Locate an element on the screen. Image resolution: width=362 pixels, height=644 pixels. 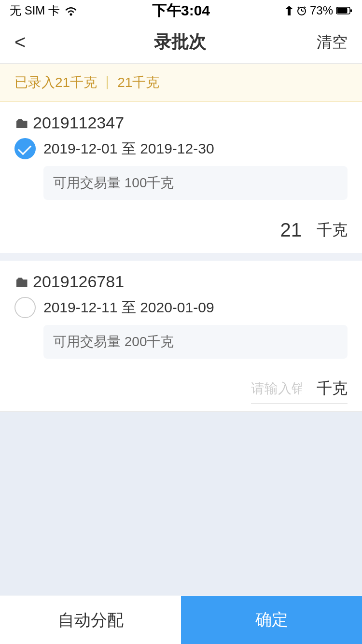
battery-percentage: 73% is located at coordinates (321, 11).